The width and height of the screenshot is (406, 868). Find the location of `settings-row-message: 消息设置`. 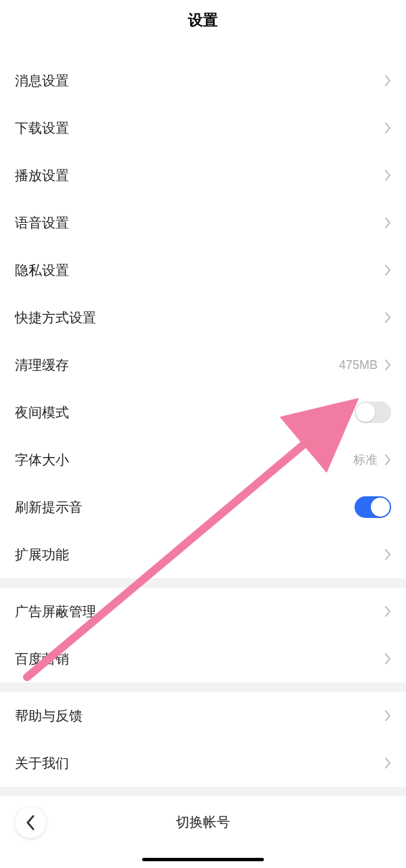

settings-row-message: 消息设置 is located at coordinates (203, 81).